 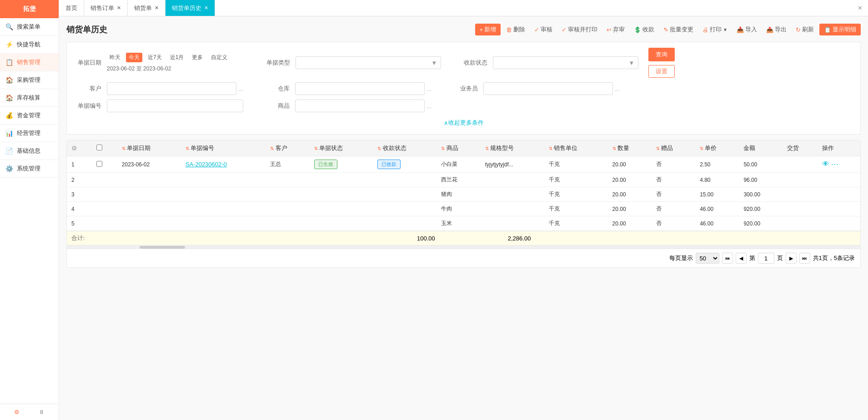 I want to click on cell-no, so click(x=224, y=209).